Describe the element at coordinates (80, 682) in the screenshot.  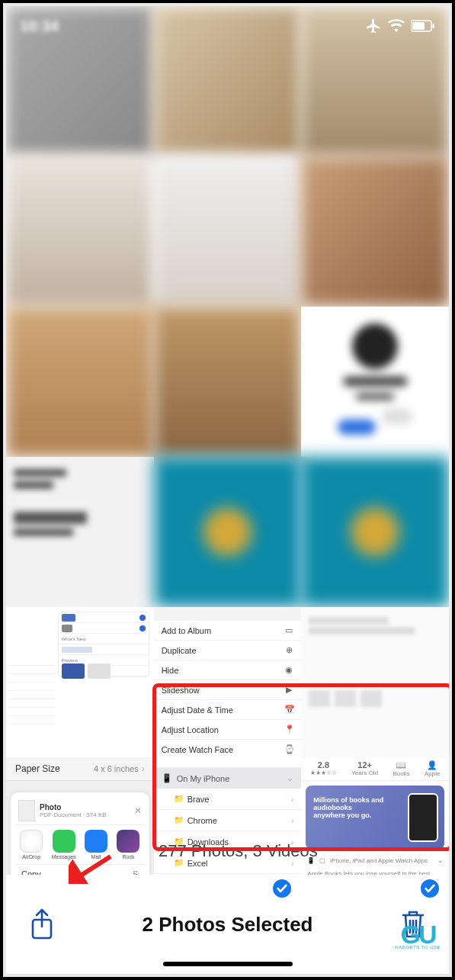
I see `photo-thumbnail: What's New Preview` at that location.